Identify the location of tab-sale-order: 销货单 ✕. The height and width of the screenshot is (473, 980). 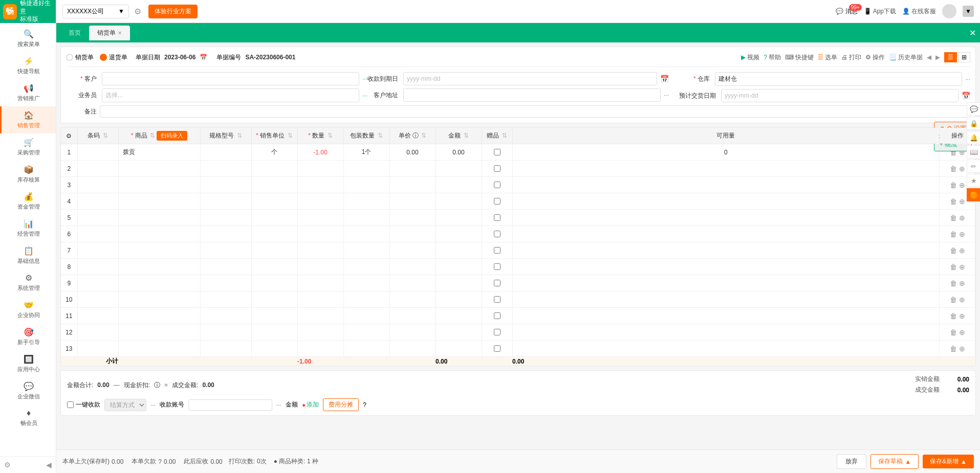
(110, 33).